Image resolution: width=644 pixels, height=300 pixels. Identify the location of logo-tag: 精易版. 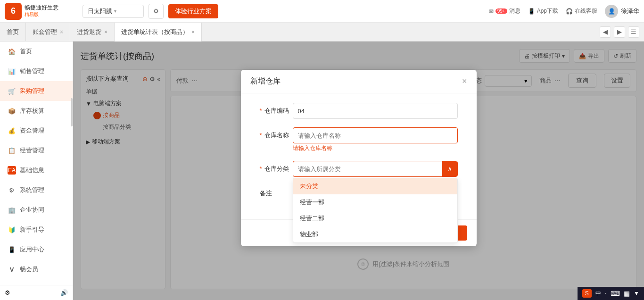
(41, 15).